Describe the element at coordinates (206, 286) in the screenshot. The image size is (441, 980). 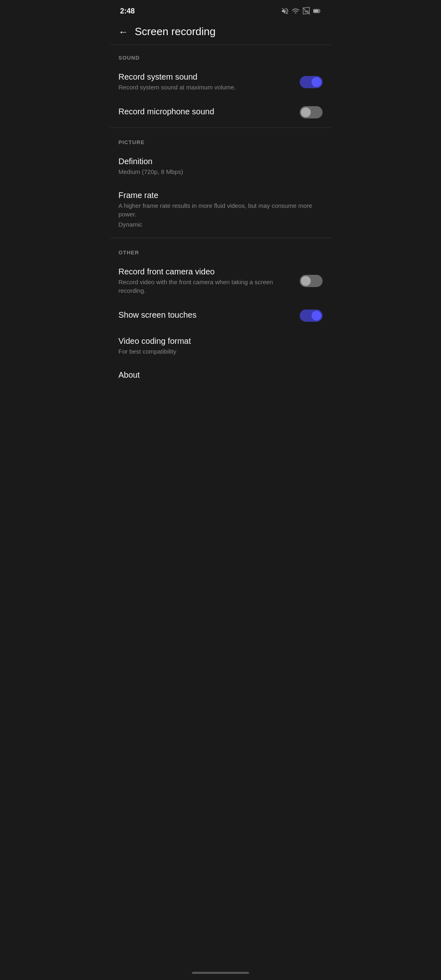
I see `record-front-camera-subtitle: Record video with the front camera when …` at that location.